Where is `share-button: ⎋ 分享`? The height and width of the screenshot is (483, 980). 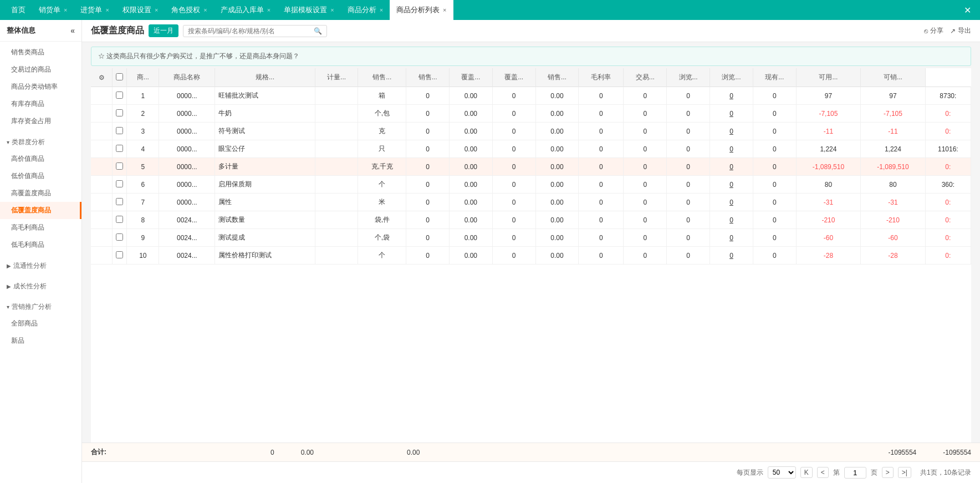
share-button: ⎋ 分享 is located at coordinates (933, 31).